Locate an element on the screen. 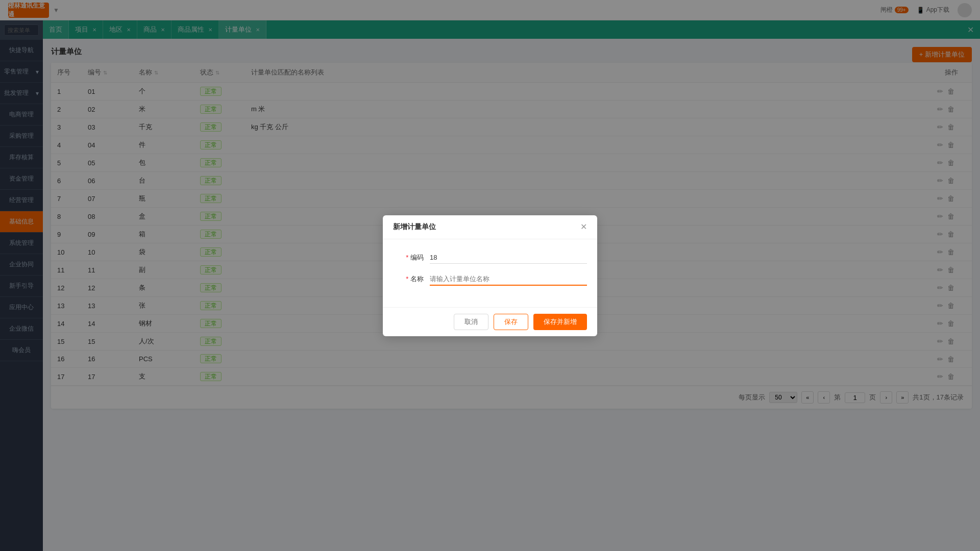 The image size is (980, 551). modal-close-btn: ✕ is located at coordinates (584, 227).